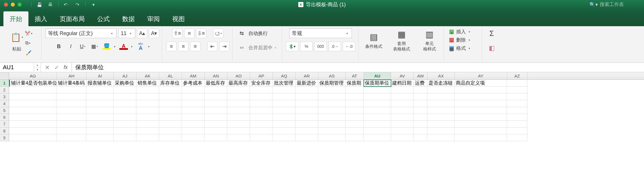  Describe the element at coordinates (29, 43) in the screenshot. I see `copy-icon: ⧉▾` at that location.